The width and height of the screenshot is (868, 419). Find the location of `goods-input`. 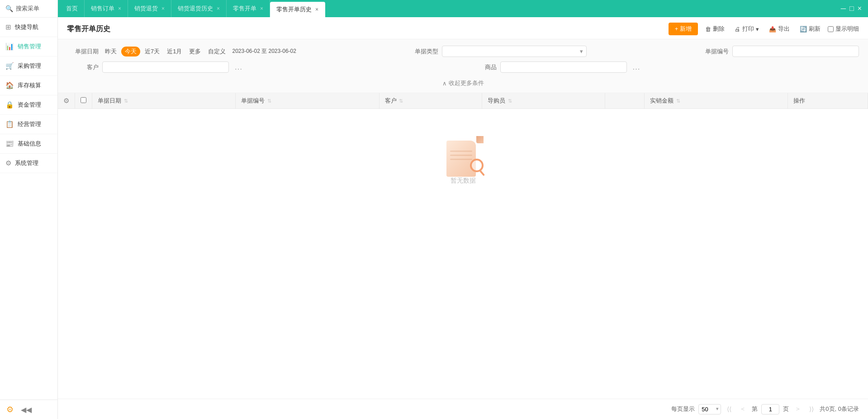

goods-input is located at coordinates (564, 67).